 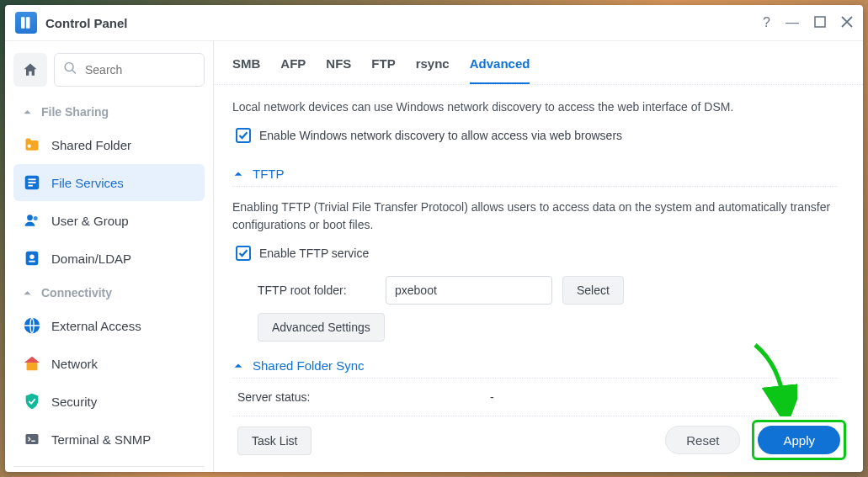 I want to click on tab-rsync: rsync, so click(x=433, y=71).